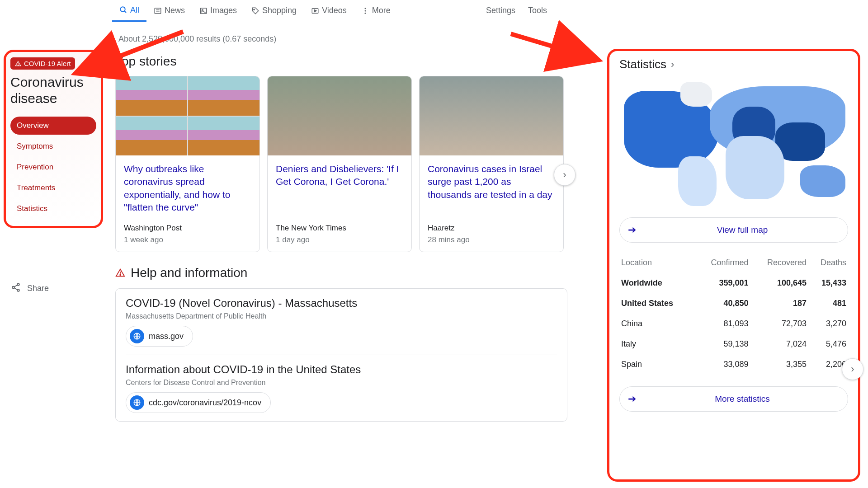  What do you see at coordinates (341, 316) in the screenshot?
I see `help-item-sub: Massachusetts Department of Public Healt…` at bounding box center [341, 316].